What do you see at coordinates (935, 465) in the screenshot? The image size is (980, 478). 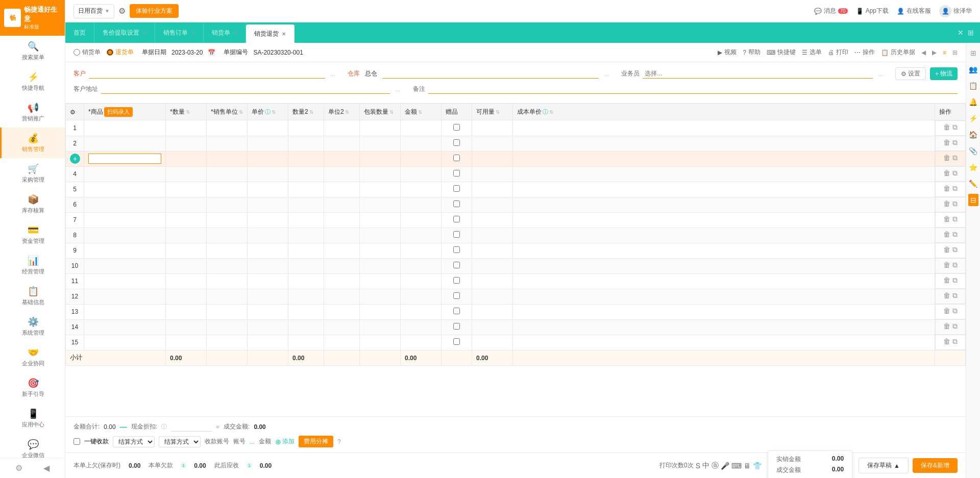 I see `save-new-btn: 保存&新增` at bounding box center [935, 465].